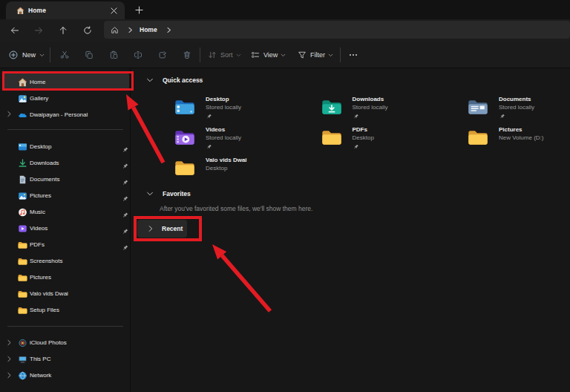 Image resolution: width=570 pixels, height=392 pixels. Describe the element at coordinates (15, 30) in the screenshot. I see `back-button` at that location.